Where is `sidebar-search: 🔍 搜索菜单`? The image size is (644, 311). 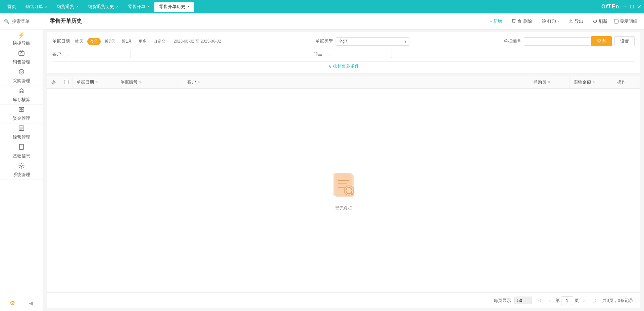 sidebar-search: 🔍 搜索菜单 is located at coordinates (21, 21).